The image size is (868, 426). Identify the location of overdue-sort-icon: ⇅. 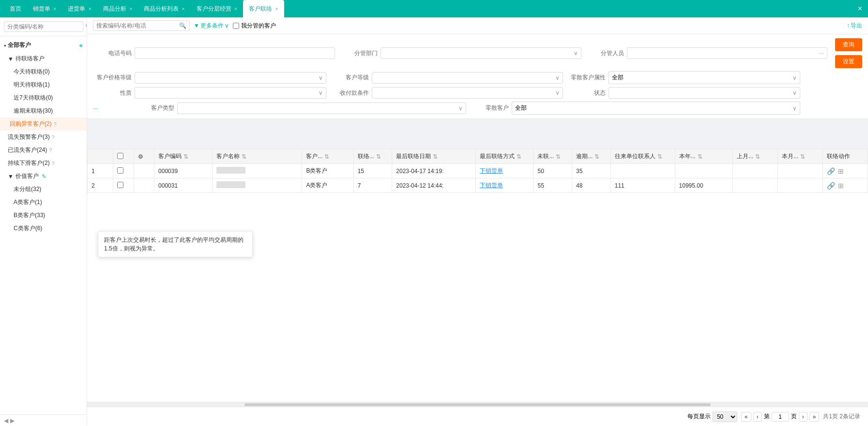
(597, 157).